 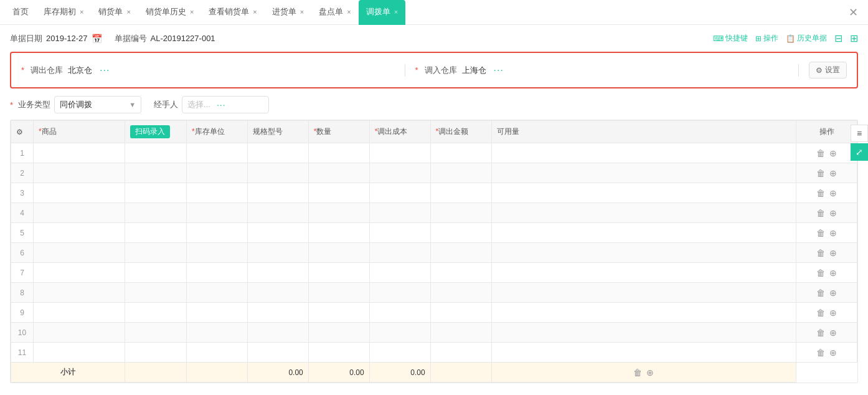 I want to click on handler-dots: ···, so click(x=222, y=105).